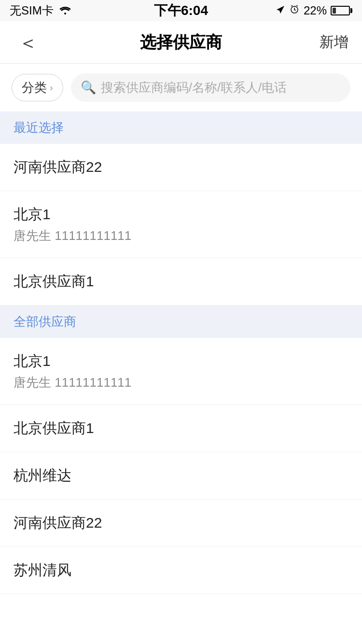  I want to click on search-placeholder: 搜索供应商编码/名称/联系人/电话, so click(194, 88).